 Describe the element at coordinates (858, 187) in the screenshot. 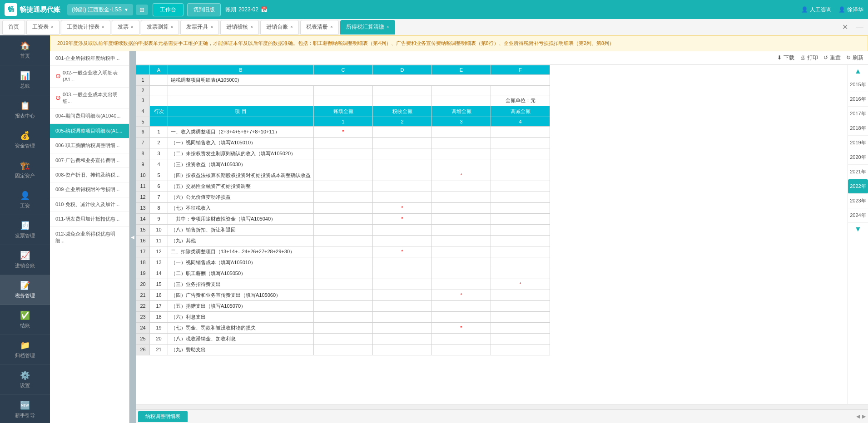

I see `year-item-2022: 2022年` at that location.